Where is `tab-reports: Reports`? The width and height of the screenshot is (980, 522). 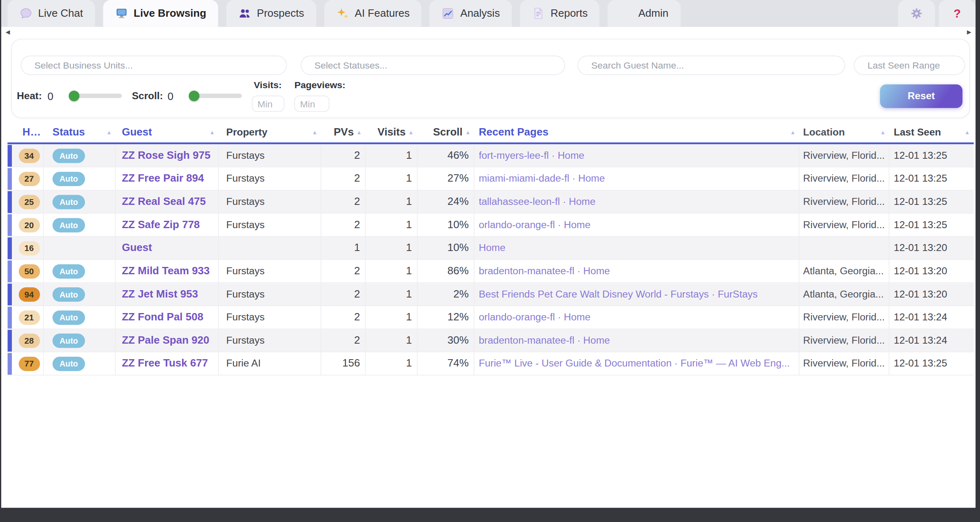
tab-reports: Reports is located at coordinates (559, 13).